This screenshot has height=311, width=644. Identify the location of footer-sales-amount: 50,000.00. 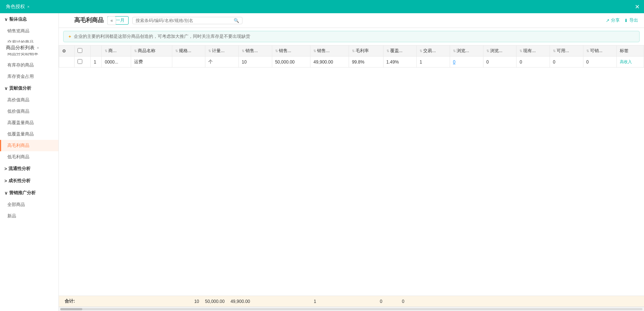
(215, 301).